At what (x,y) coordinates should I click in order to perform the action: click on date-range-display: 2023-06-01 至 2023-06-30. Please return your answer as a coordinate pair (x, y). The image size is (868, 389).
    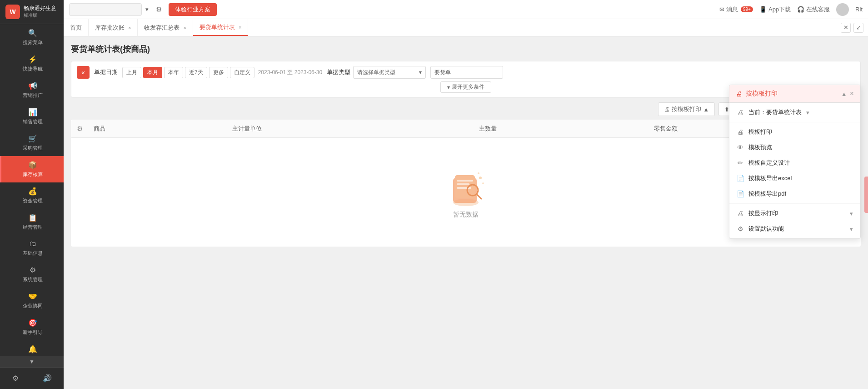
    Looking at the image, I should click on (290, 73).